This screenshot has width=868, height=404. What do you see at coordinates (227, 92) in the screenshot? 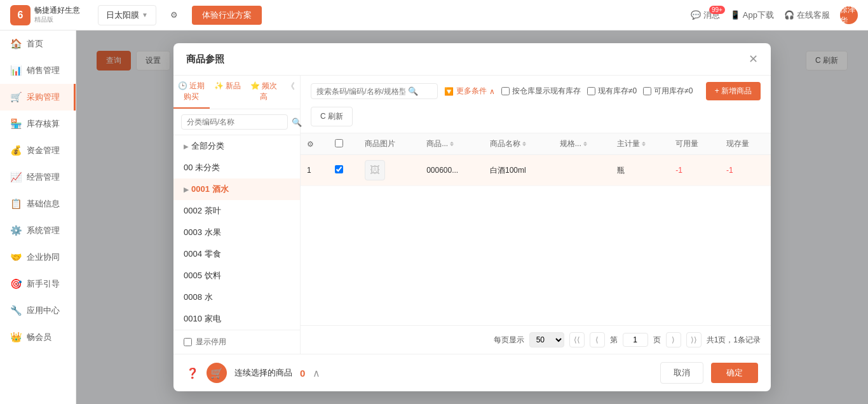
I see `tab-new-items: ✨ 新品` at bounding box center [227, 92].